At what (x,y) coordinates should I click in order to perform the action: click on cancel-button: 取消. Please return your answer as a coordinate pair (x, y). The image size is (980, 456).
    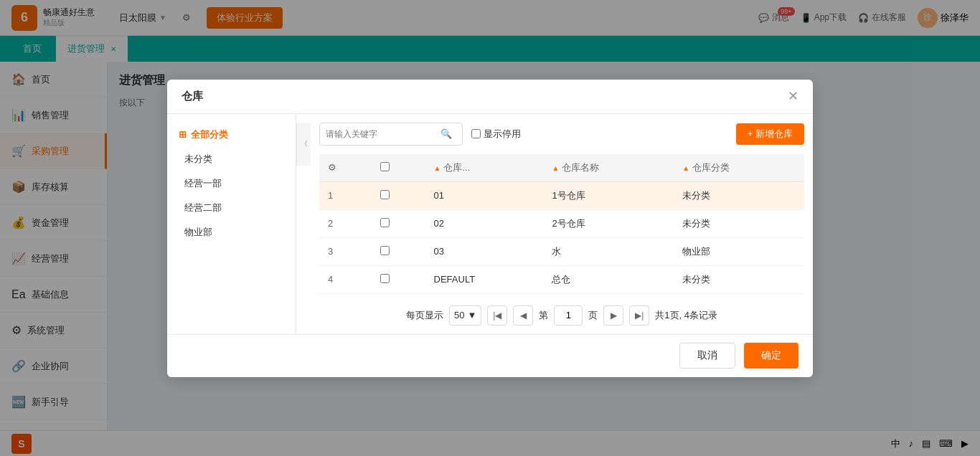
    Looking at the image, I should click on (707, 356).